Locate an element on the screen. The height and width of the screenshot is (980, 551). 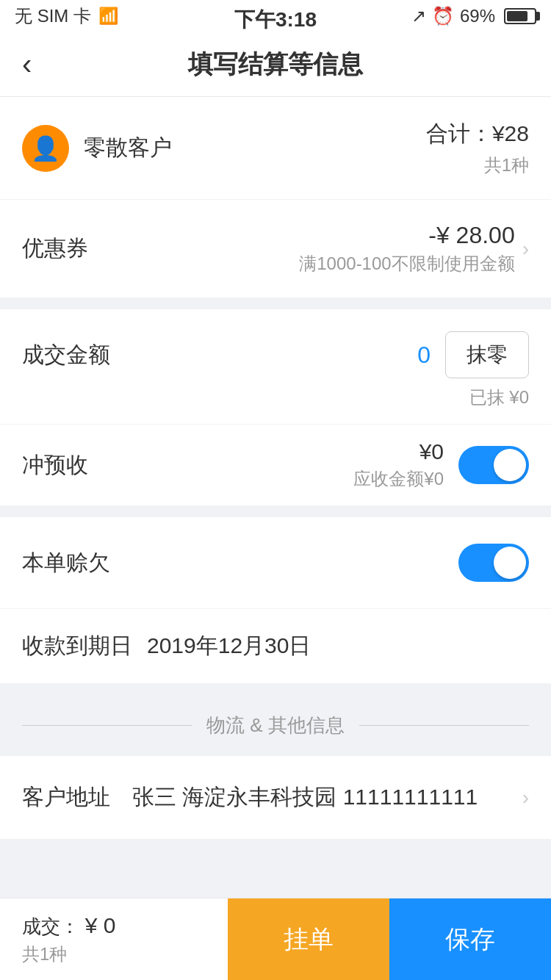
bottom-deal-row: 成交： ¥ 0 is located at coordinates (114, 926).